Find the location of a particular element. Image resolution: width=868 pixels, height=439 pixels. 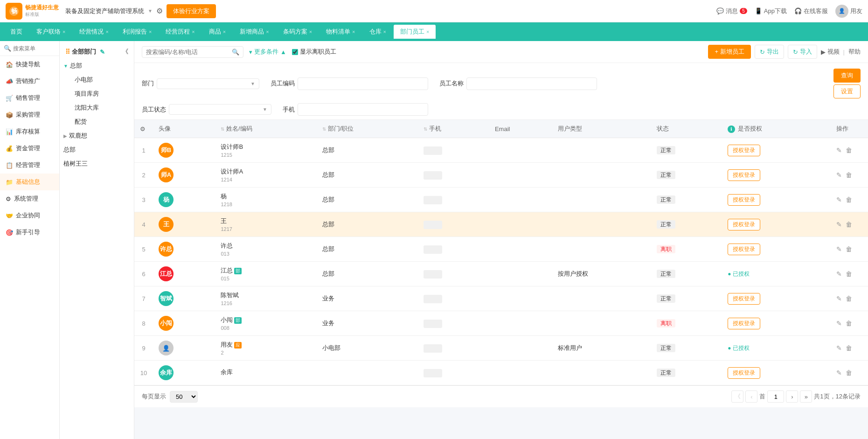

dept-item-zhishu: 植树王三 is located at coordinates (97, 164).